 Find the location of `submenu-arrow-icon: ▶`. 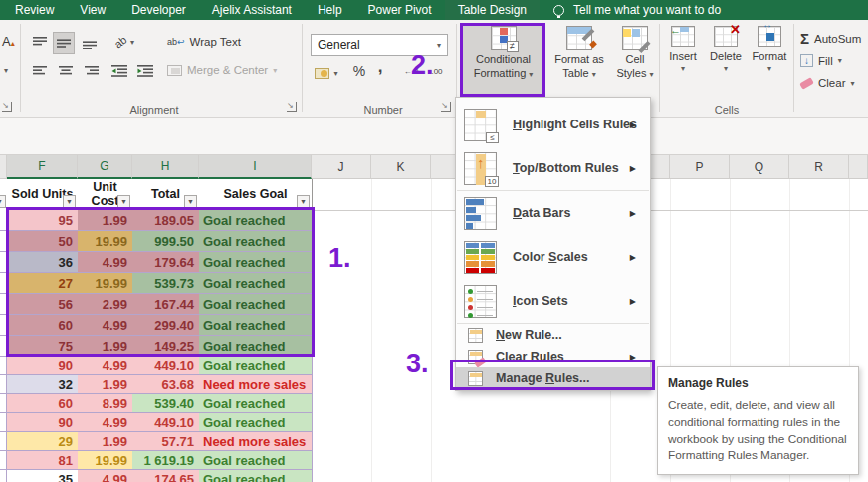

submenu-arrow-icon: ▶ is located at coordinates (633, 169).